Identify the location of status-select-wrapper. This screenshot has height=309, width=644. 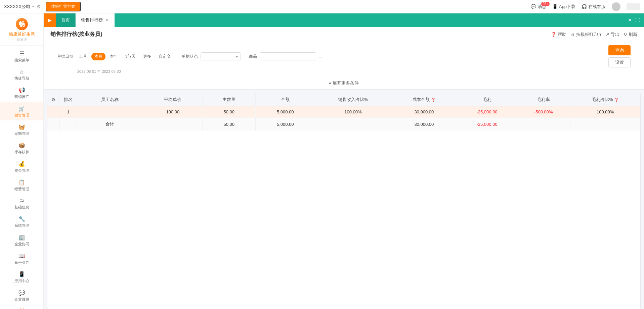
(221, 56).